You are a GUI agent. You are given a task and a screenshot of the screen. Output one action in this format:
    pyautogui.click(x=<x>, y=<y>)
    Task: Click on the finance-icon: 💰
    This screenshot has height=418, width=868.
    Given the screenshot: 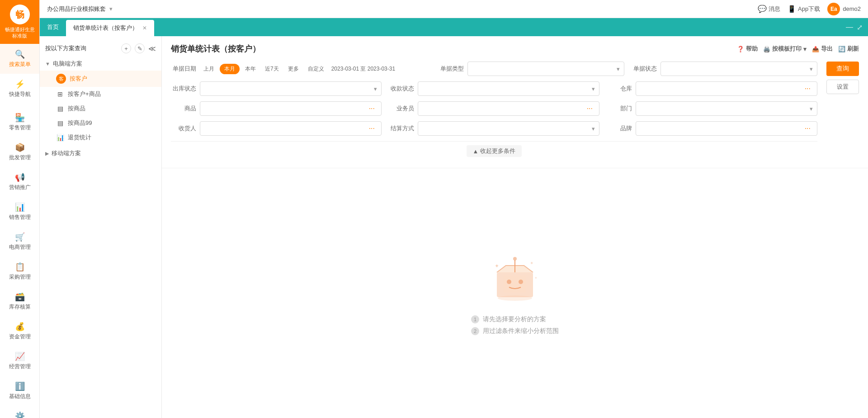 What is the action you would take?
    pyautogui.click(x=20, y=327)
    